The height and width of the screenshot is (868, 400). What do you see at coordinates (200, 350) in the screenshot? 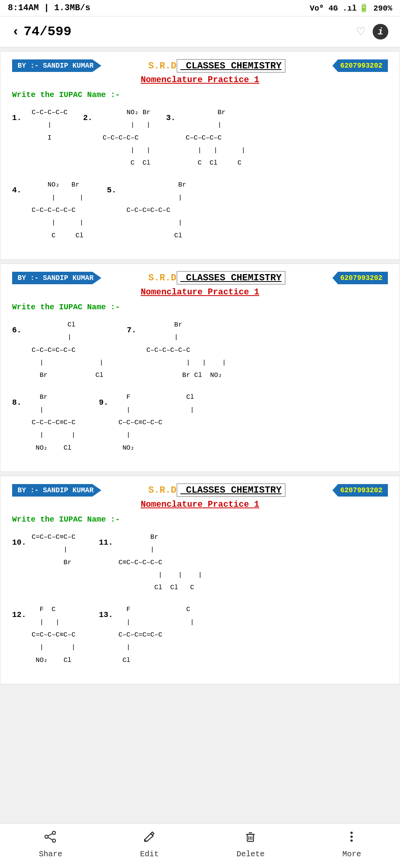
I see `structure-row-6-7: 6. Cl | C–C–C=C–C–C | | Br Cl 7. Br | C–…` at bounding box center [200, 350].